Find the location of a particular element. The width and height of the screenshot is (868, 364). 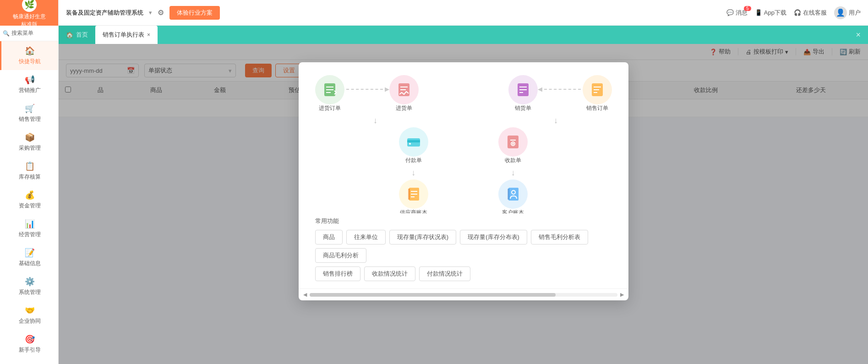

user-label: 用户 is located at coordinates (855, 13).